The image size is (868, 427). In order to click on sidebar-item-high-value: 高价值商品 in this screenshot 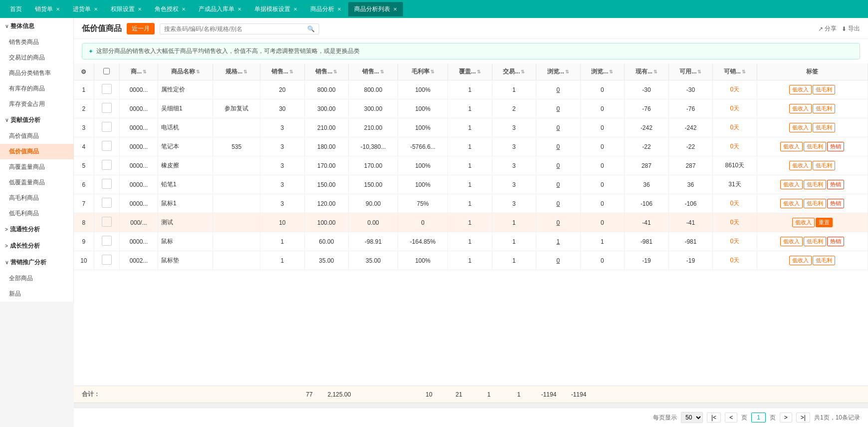, I will do `click(37, 136)`.